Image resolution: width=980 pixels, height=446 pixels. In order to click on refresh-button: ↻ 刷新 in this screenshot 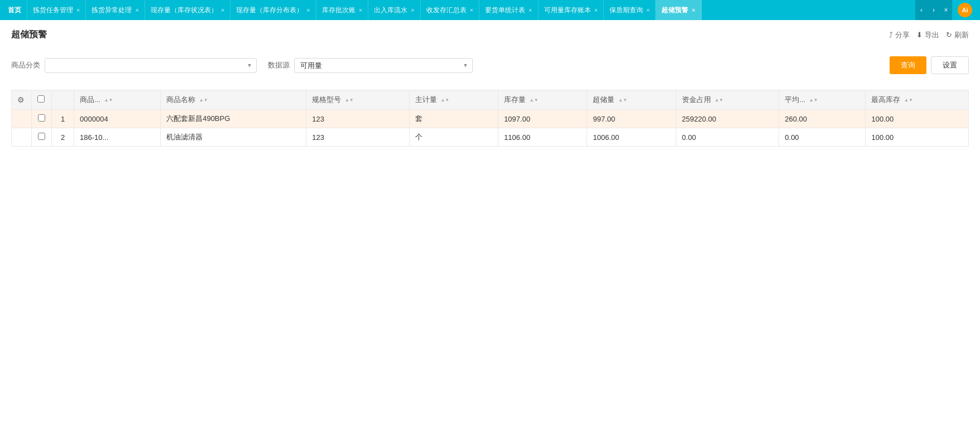, I will do `click(958, 35)`.